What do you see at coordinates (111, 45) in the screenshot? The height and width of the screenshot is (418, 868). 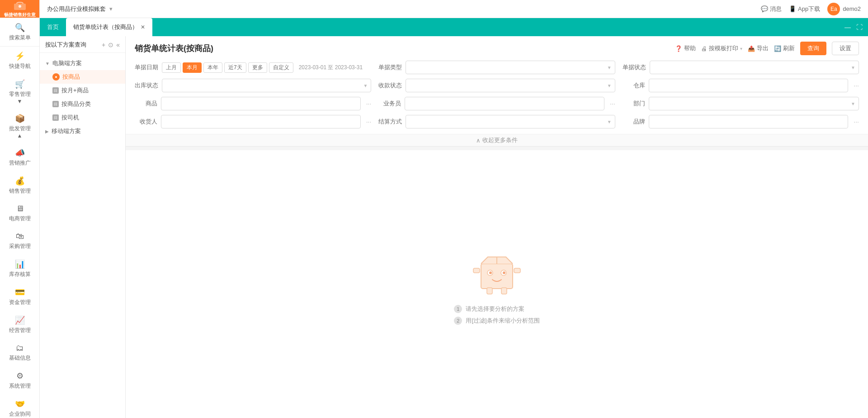 I see `scheme-edit-btn: ⊙` at bounding box center [111, 45].